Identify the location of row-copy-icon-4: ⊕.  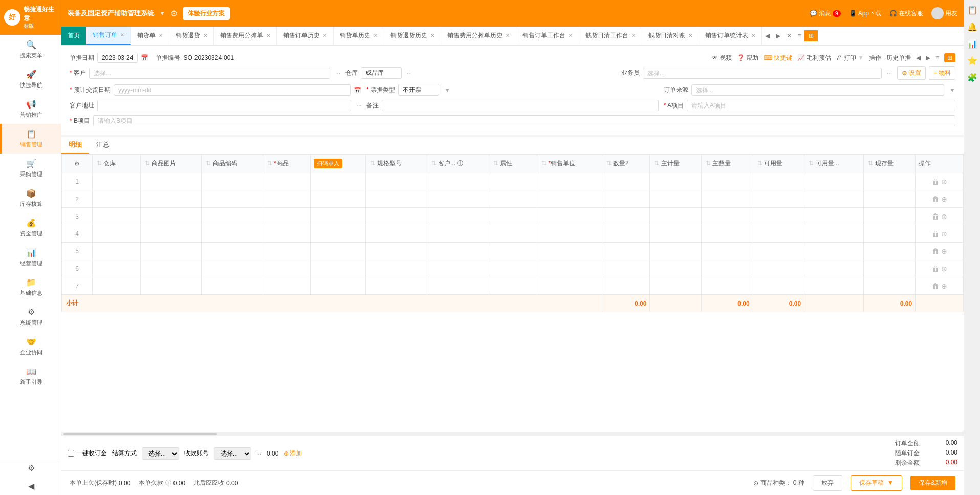
(944, 234).